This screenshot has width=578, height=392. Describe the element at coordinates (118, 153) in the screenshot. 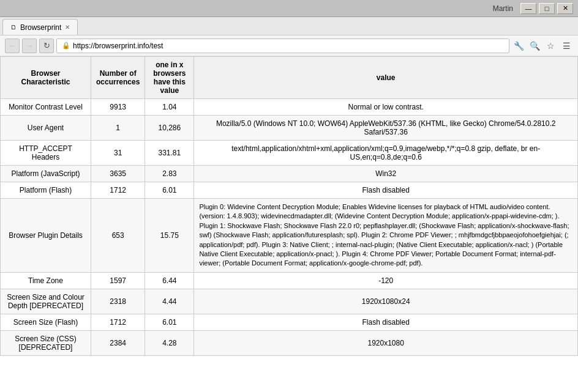

I see `cell-occurrences: 31` at that location.